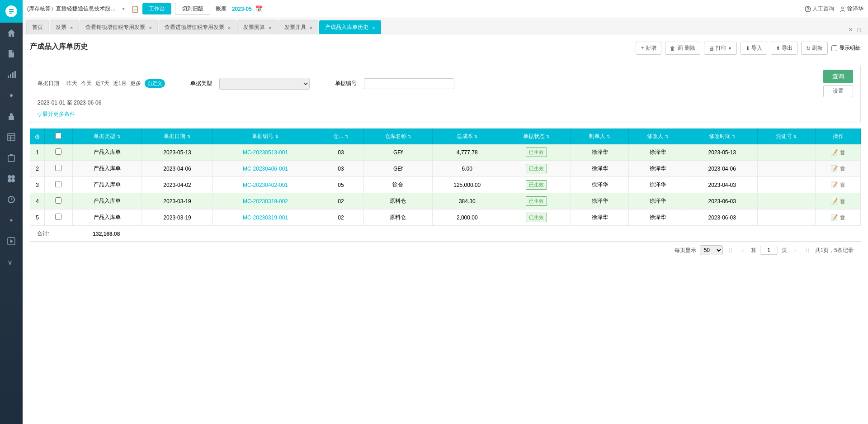 This screenshot has height=424, width=868. What do you see at coordinates (834, 217) in the screenshot?
I see `row-edit-icon-5: 📝` at bounding box center [834, 217].